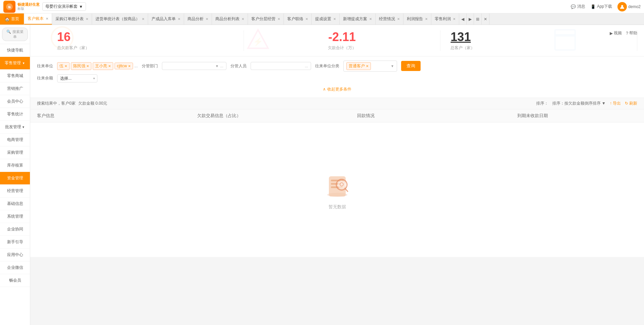 Image resolution: width=644 pixels, height=325 pixels. Describe the element at coordinates (326, 19) in the screenshot. I see `tab-commission: 提成设置 ✕` at that location.